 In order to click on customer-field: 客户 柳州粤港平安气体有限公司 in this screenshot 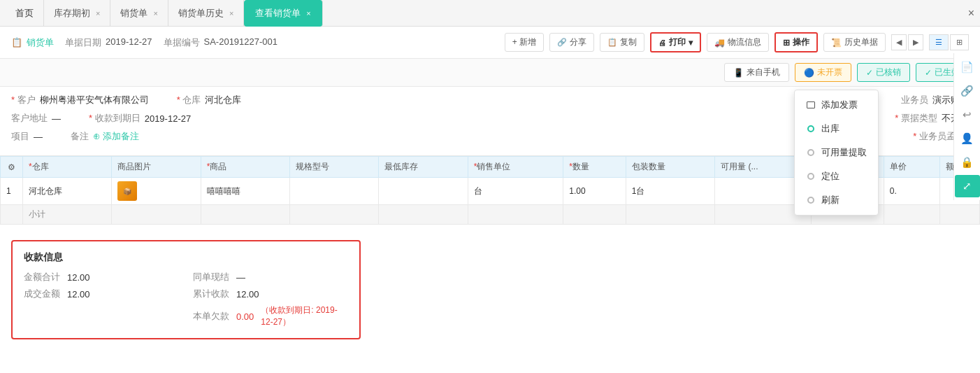, I will do `click(80, 100)`.